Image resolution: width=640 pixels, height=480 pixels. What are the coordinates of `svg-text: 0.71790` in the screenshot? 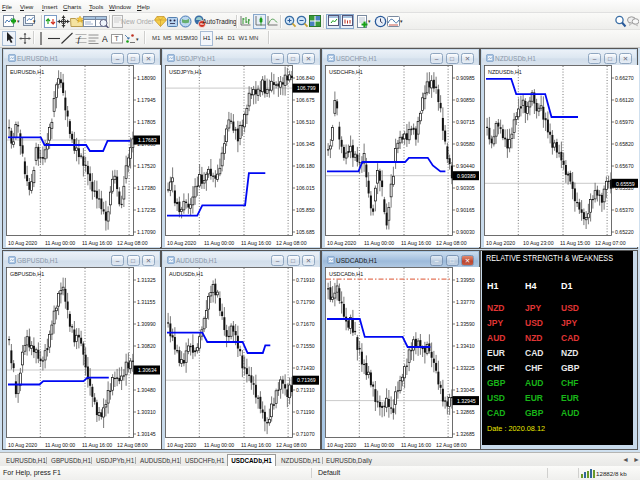 It's located at (306, 302).